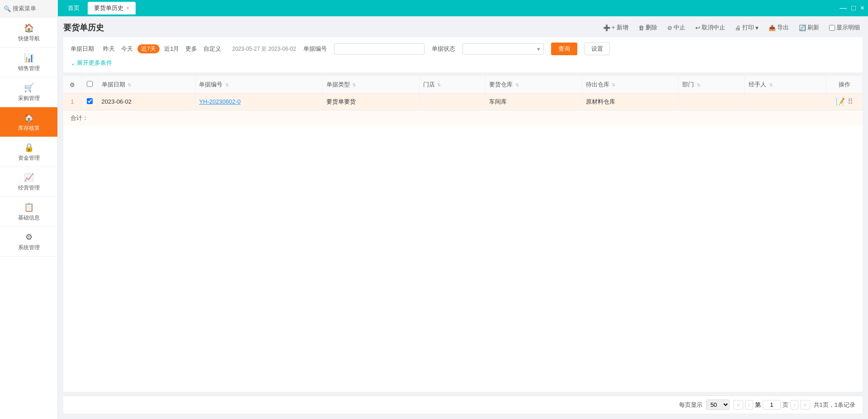  What do you see at coordinates (463, 102) in the screenshot?
I see `table-row: 1 2023-06-02 YH-20230602-0 要货单要货 车间库 原材料…` at bounding box center [463, 102].